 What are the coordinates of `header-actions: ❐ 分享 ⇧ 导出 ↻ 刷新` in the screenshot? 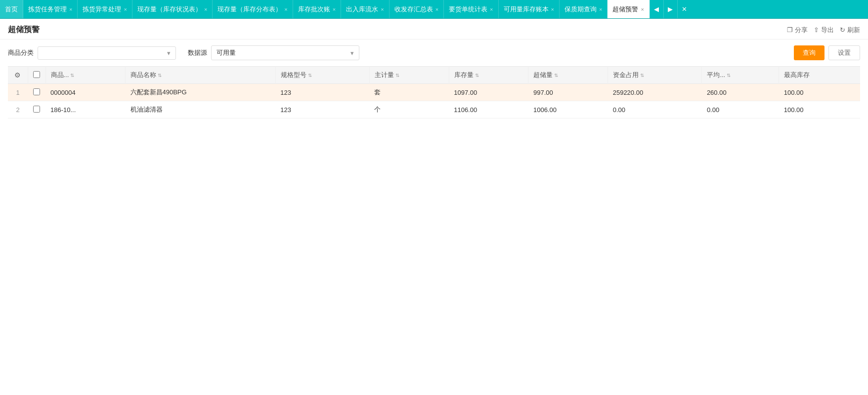 It's located at (824, 30).